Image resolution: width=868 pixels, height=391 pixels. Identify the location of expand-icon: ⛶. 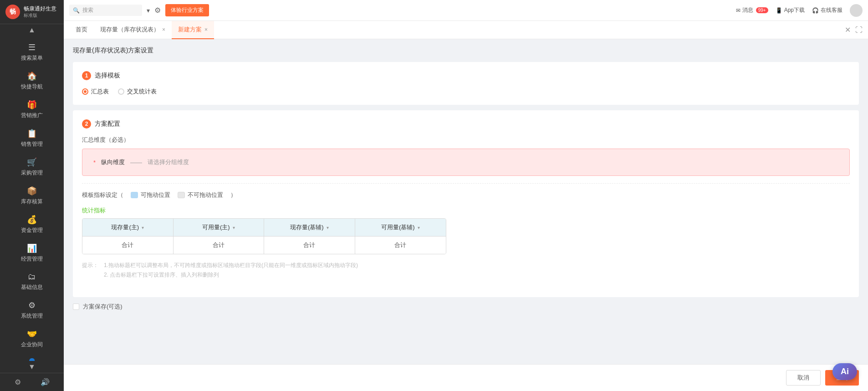
(859, 30).